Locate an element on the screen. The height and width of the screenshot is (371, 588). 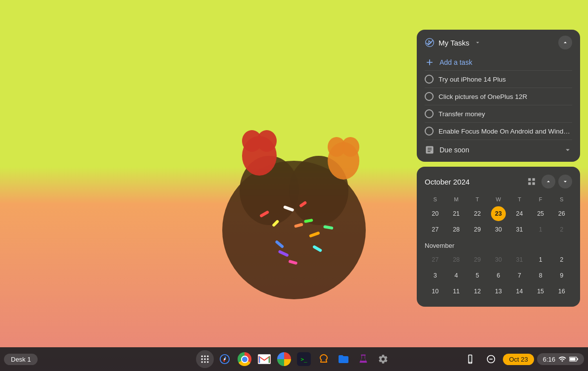
task-text-4: Enable Focus Mode On Android and Windows… is located at coordinates (505, 132).